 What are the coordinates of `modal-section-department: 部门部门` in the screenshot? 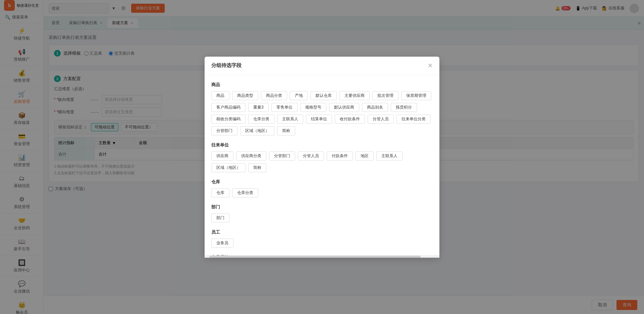 It's located at (322, 213).